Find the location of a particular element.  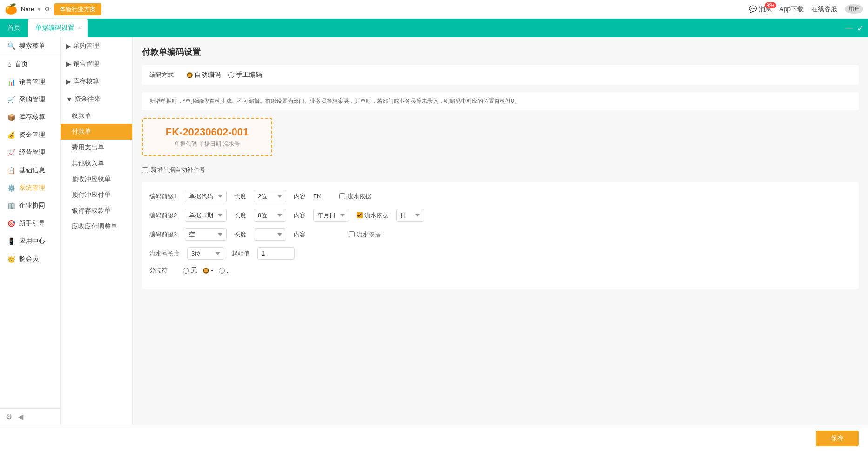

prefix3-select: 空 is located at coordinates (206, 235).